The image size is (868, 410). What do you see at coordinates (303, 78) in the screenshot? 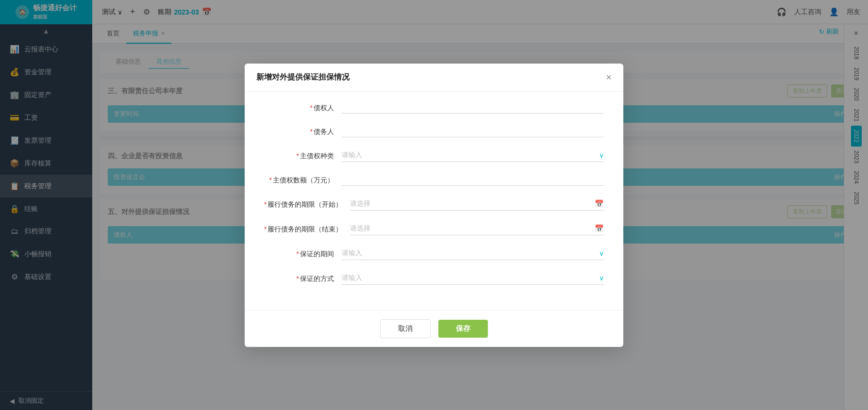
I see `modal-title: 新增对外提供保证担保情况` at bounding box center [303, 78].